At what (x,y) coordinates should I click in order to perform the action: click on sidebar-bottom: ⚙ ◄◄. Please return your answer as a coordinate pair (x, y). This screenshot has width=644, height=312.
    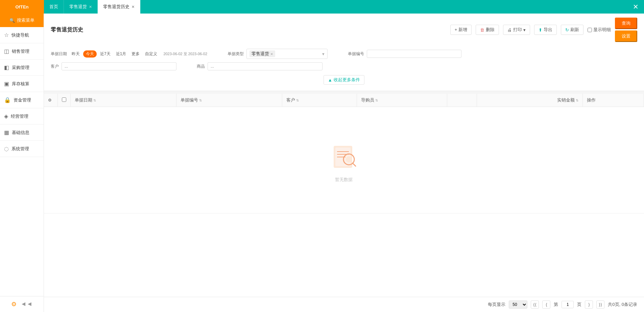
    Looking at the image, I should click on (22, 304).